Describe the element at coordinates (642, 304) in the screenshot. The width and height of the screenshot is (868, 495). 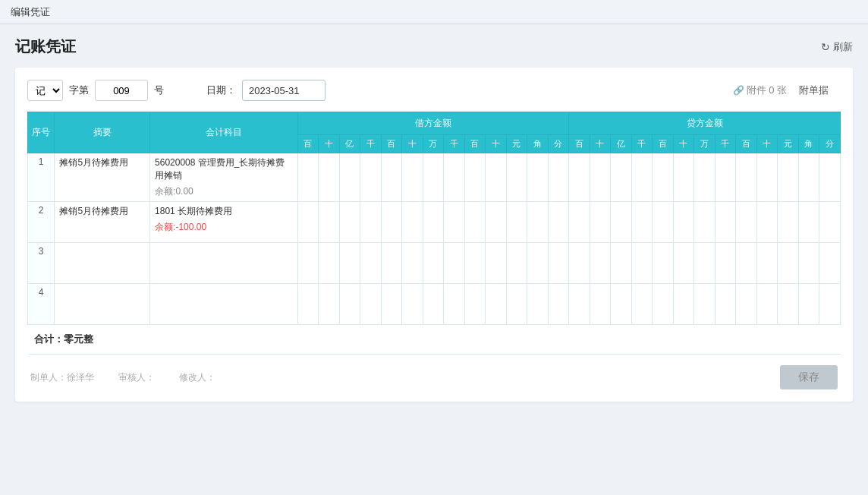
I see `credit-amount-r4-c3` at that location.